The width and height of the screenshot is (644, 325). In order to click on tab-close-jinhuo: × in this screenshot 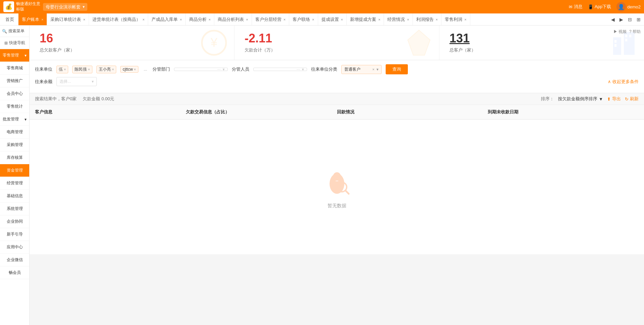, I will do `click(143, 20)`.